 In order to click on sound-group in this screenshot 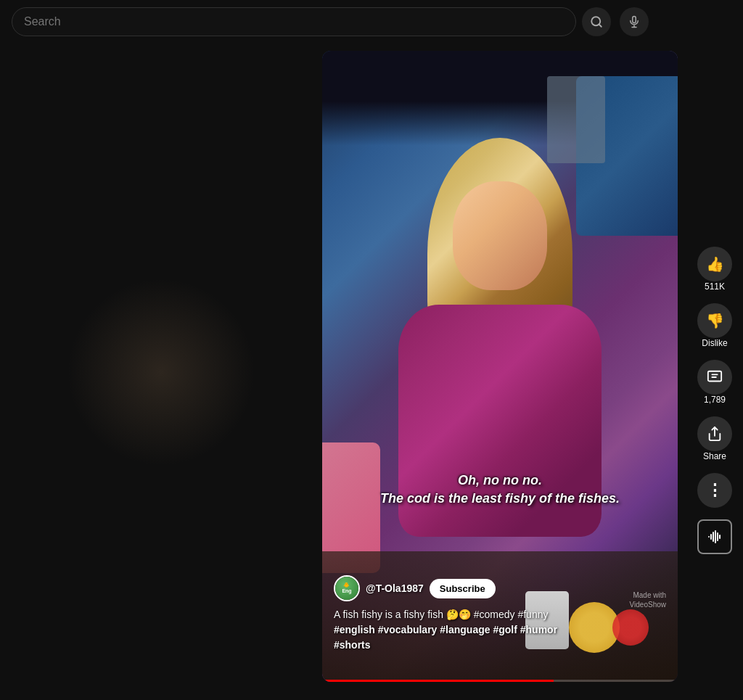, I will do `click(715, 534)`.